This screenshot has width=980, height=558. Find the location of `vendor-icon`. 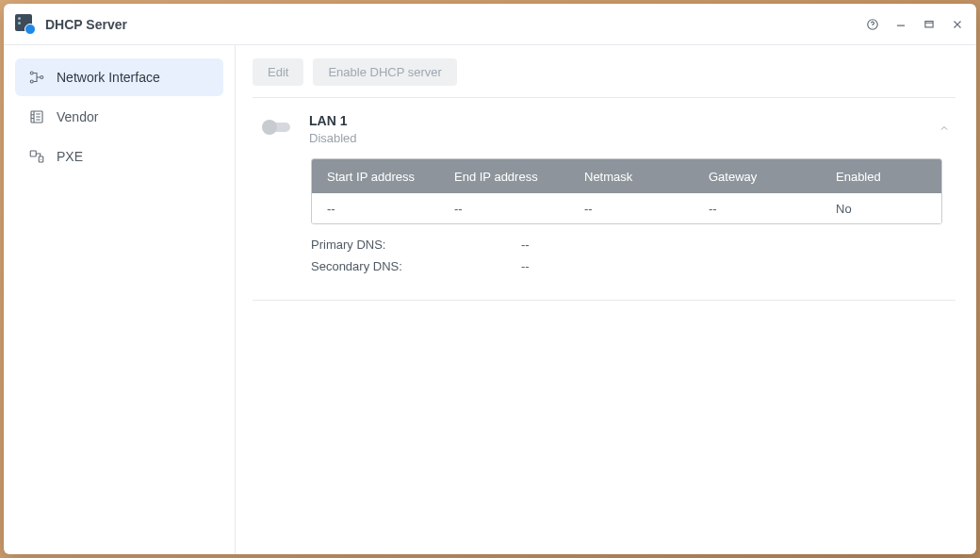

vendor-icon is located at coordinates (37, 117).